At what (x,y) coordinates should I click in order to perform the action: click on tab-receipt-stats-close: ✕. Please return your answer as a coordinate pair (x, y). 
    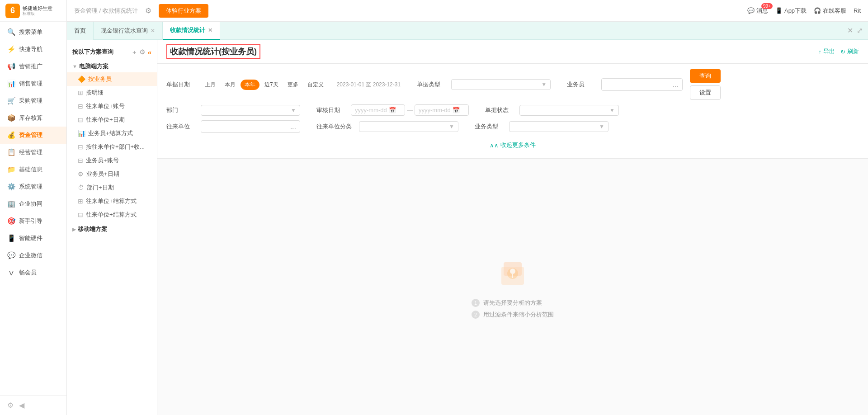
    Looking at the image, I should click on (210, 30).